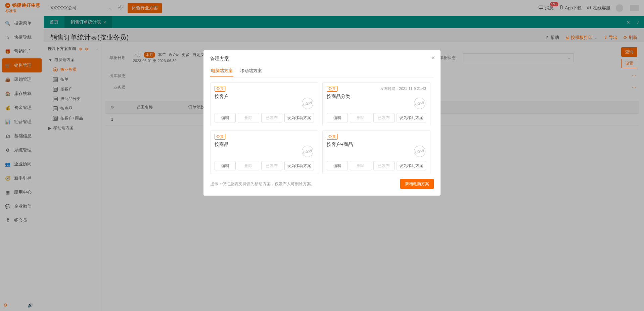 This screenshot has height=311, width=644. Describe the element at coordinates (322, 128) in the screenshot. I see `scheme-card-list: 公共 按客户 已发布 编辑 删除 已发布 设为移动方案 公共发布时间：2021-…` at that location.